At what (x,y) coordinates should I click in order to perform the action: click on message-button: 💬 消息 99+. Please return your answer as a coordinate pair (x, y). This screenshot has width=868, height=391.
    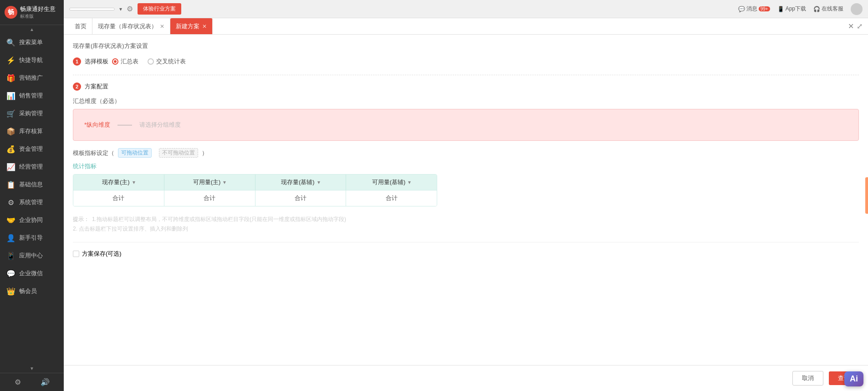
    Looking at the image, I should click on (754, 9).